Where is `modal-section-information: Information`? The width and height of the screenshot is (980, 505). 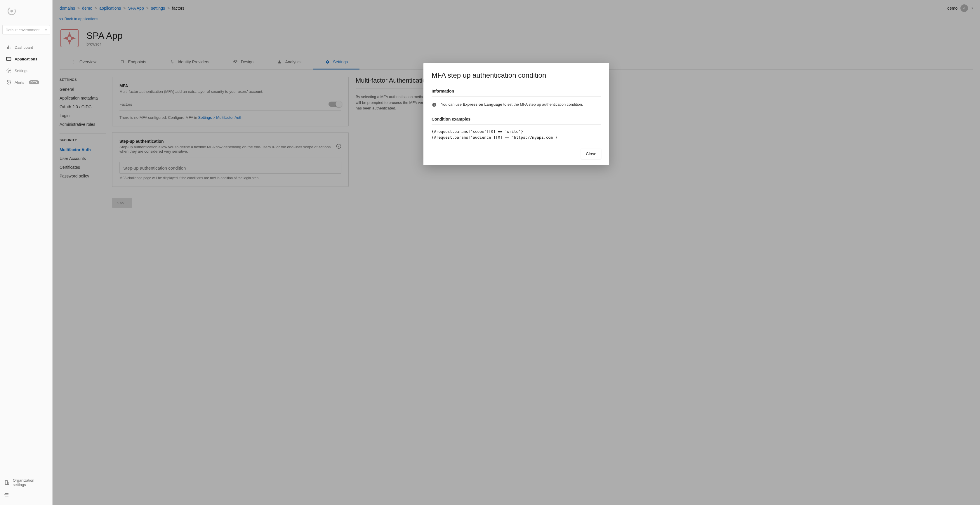
modal-section-information: Information is located at coordinates (516, 91).